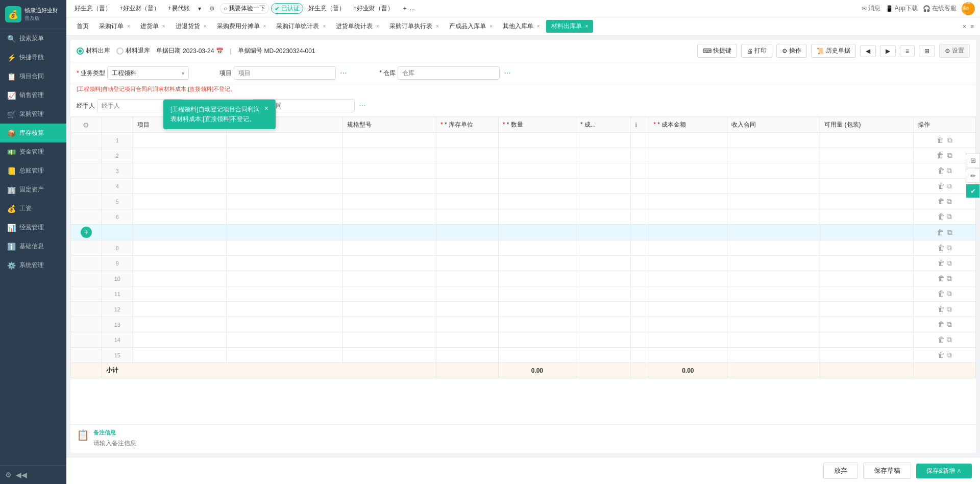 This screenshot has height=484, width=980. I want to click on supernav-settings-btn: ⚙, so click(212, 9).